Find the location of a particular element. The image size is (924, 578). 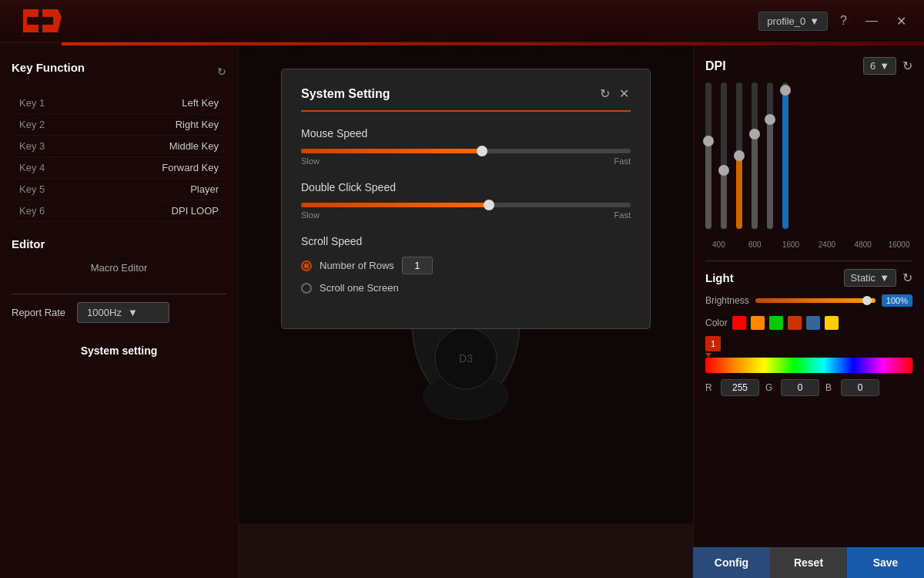

report-rate-label: Report Rate is located at coordinates (38, 313).